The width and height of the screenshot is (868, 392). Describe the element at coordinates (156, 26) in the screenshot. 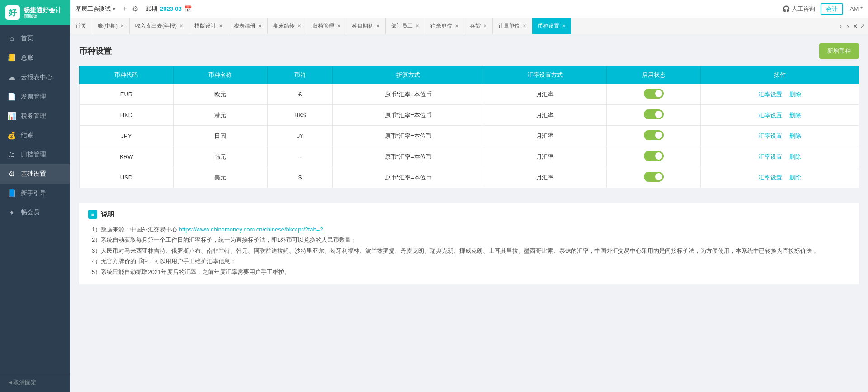

I see `tab-label: 收入支出表(年报)` at that location.